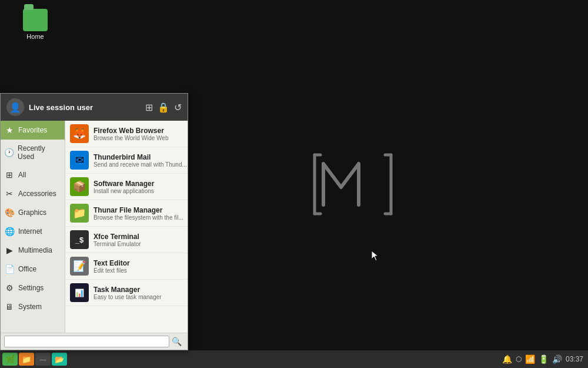  Describe the element at coordinates (138, 263) in the screenshot. I see `text-editor-name: Text Editor` at that location.